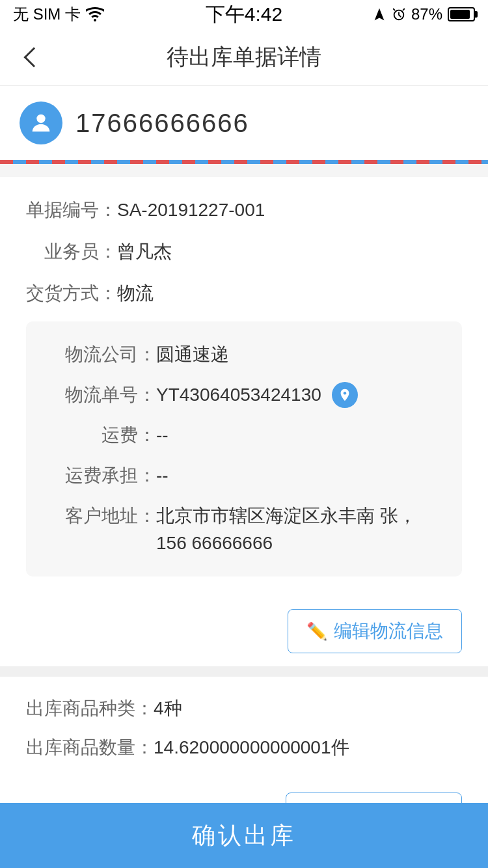  I want to click on logistics-company-row: 物流公司： 圆通速递, so click(244, 355).